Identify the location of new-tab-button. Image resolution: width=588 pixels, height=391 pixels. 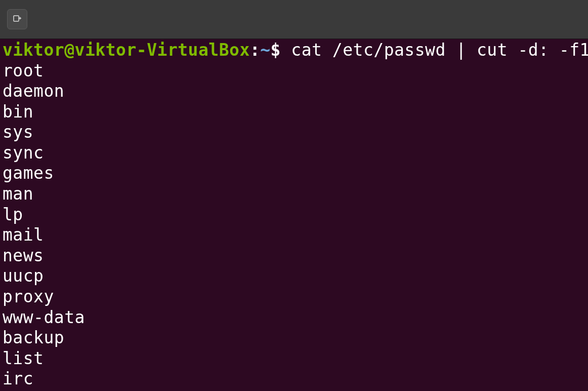
(17, 19).